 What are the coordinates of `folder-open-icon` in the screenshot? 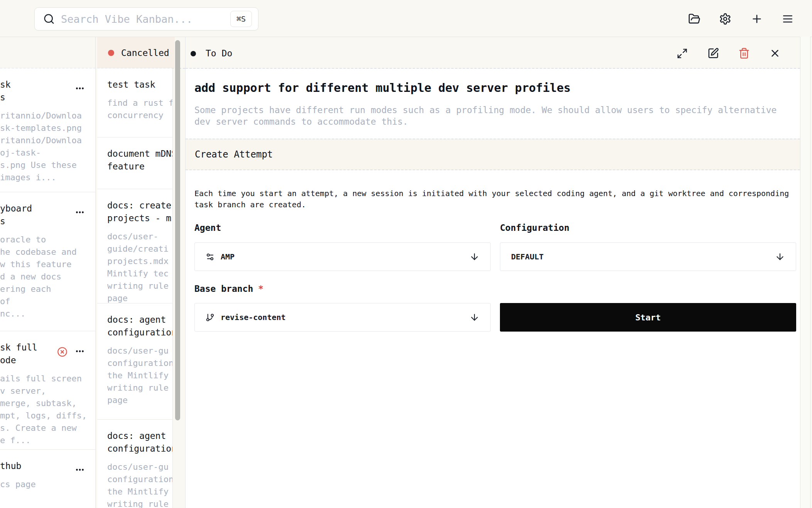 It's located at (694, 19).